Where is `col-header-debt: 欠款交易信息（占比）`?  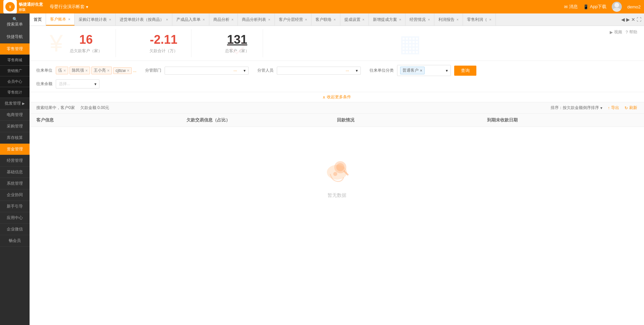
col-header-debt: 欠款交易信息（占比） is located at coordinates (261, 120).